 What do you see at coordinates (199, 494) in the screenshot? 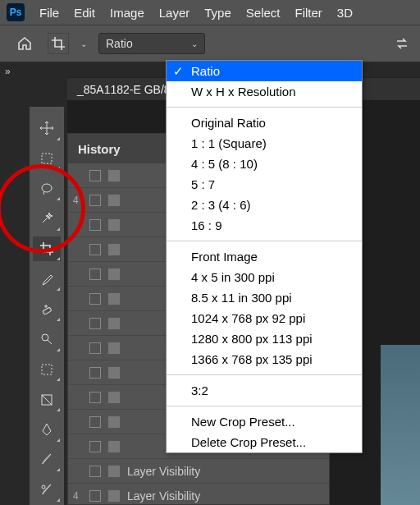
I see `history-row: 4Layer Visibility` at bounding box center [199, 494].